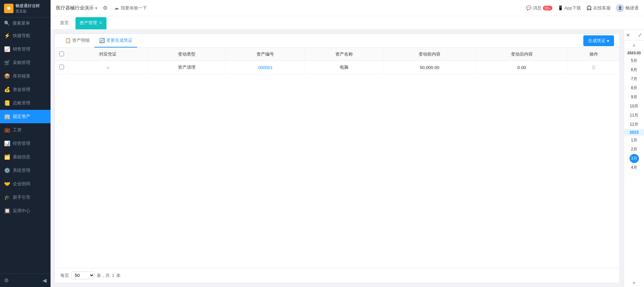  What do you see at coordinates (634, 79) in the screenshot?
I see `month-item-7: 7月` at bounding box center [634, 79].